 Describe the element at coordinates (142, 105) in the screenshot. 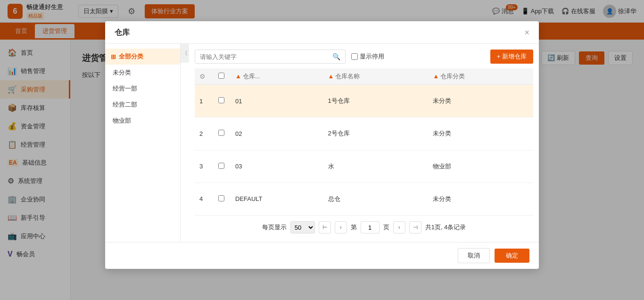

I see `category-ops2: 经营二部` at that location.